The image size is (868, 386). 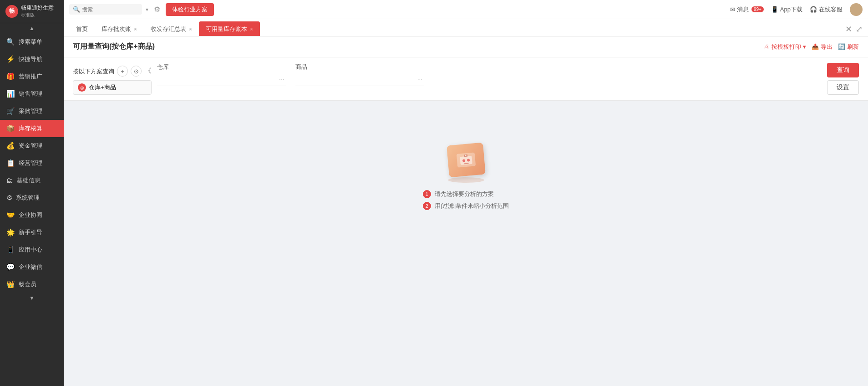 I want to click on sidebar-item-member: 👑 畅会员, so click(x=32, y=284).